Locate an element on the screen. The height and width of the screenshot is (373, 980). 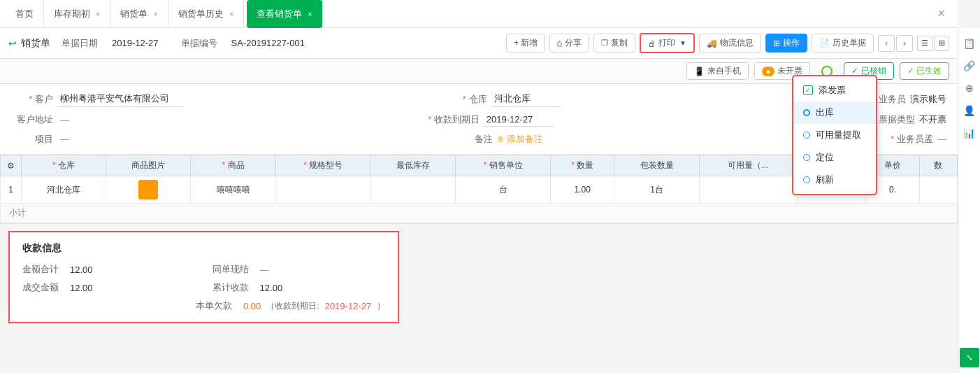
col-amount: 数 is located at coordinates (938, 166).